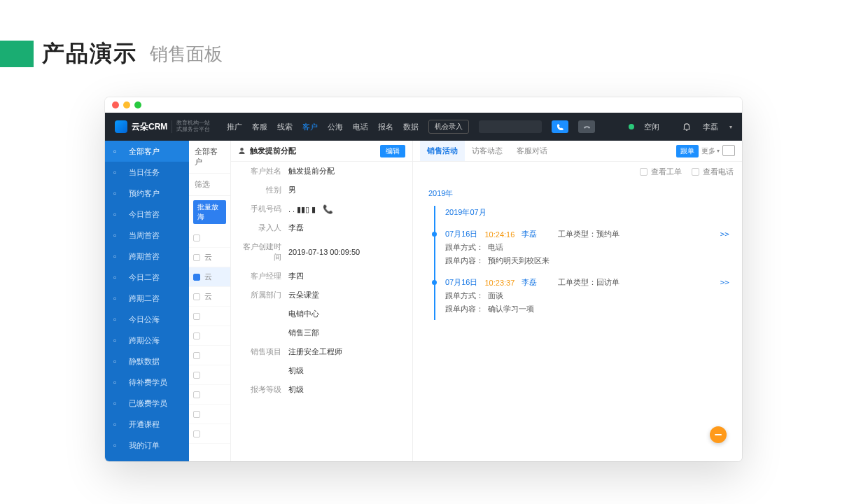 The height and width of the screenshot is (504, 847). I want to click on sidebar-item: ▫今日公海, so click(147, 319).